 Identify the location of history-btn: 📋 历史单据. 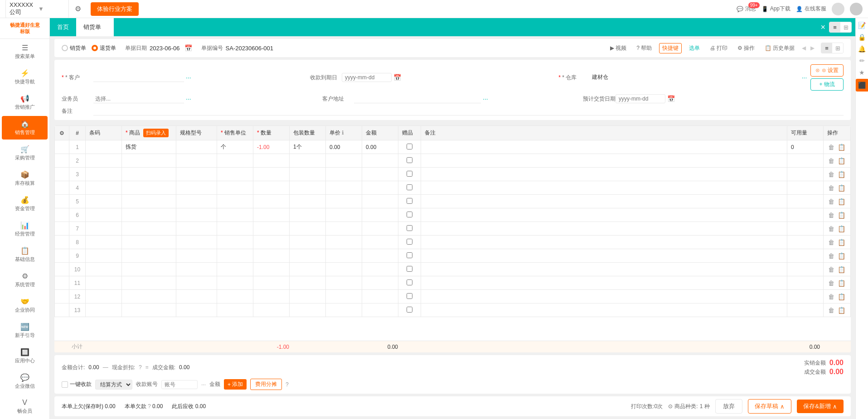
(780, 48).